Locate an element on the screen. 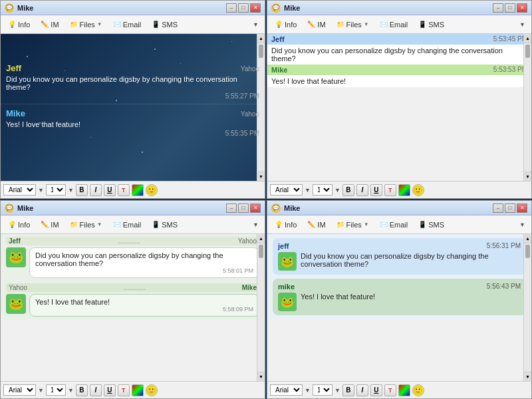  minimize-btn-4: – is located at coordinates (498, 208).